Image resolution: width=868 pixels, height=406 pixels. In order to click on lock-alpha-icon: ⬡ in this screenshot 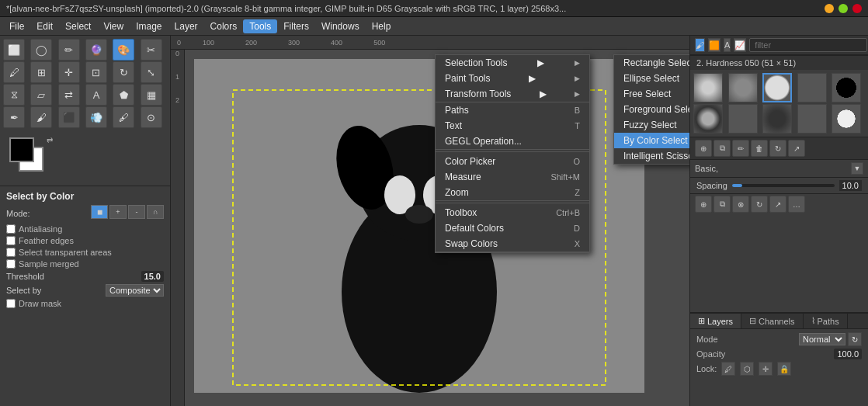, I will do `click(747, 369)`.